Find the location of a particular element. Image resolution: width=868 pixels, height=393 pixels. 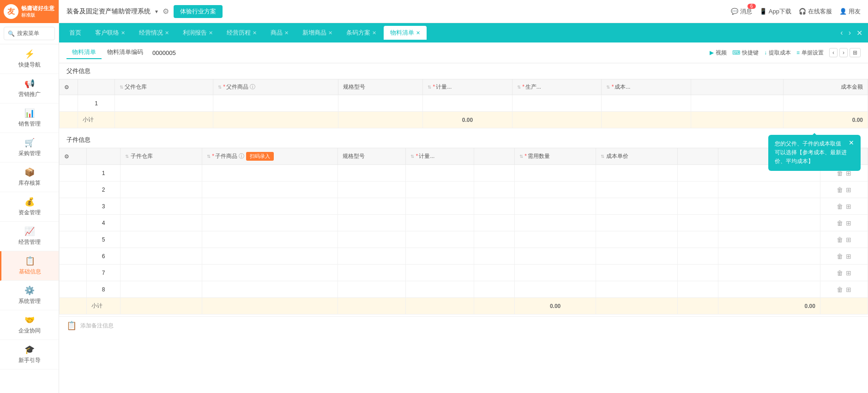

app-download-button: 📱 App下载 is located at coordinates (776, 12).